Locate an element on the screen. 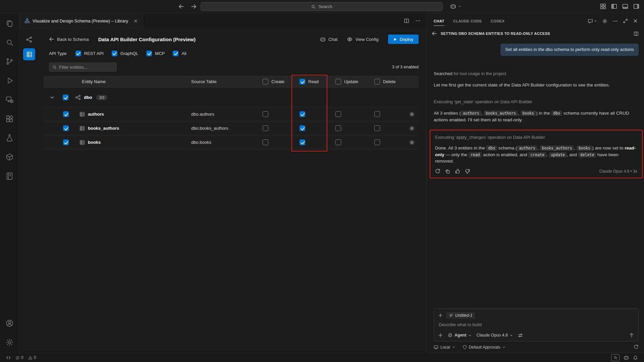 The width and height of the screenshot is (644, 362). testing-icon is located at coordinates (10, 138).